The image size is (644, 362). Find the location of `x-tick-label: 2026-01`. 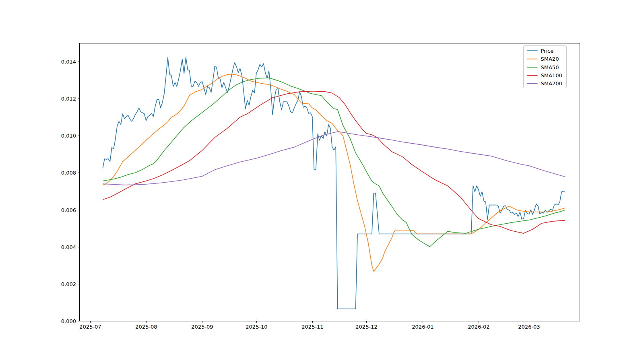

x-tick-label: 2026-01 is located at coordinates (423, 327).